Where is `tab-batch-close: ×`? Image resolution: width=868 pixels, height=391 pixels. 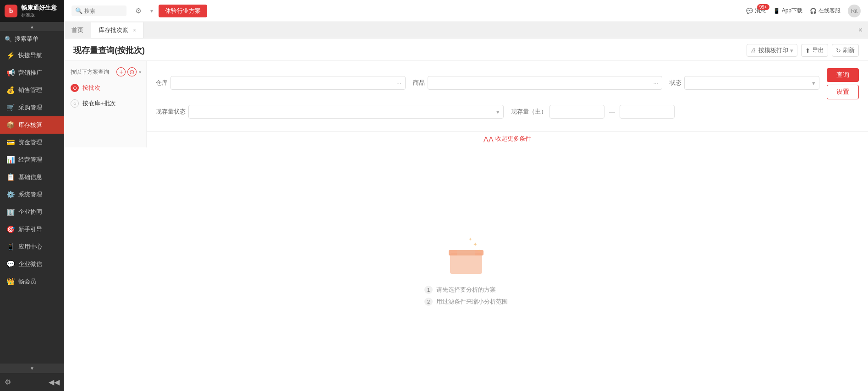
tab-batch-close: × is located at coordinates (135, 30).